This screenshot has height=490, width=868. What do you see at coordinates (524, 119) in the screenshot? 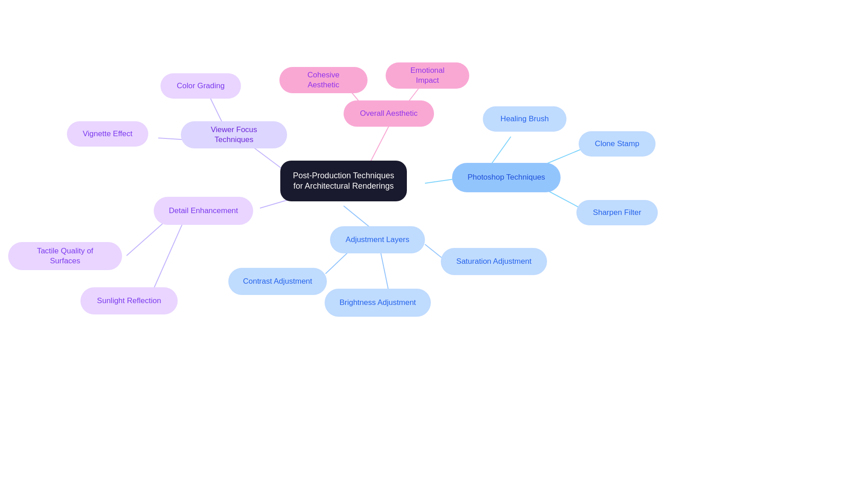
I see `label-healing-brush: Healing Brush` at bounding box center [524, 119].